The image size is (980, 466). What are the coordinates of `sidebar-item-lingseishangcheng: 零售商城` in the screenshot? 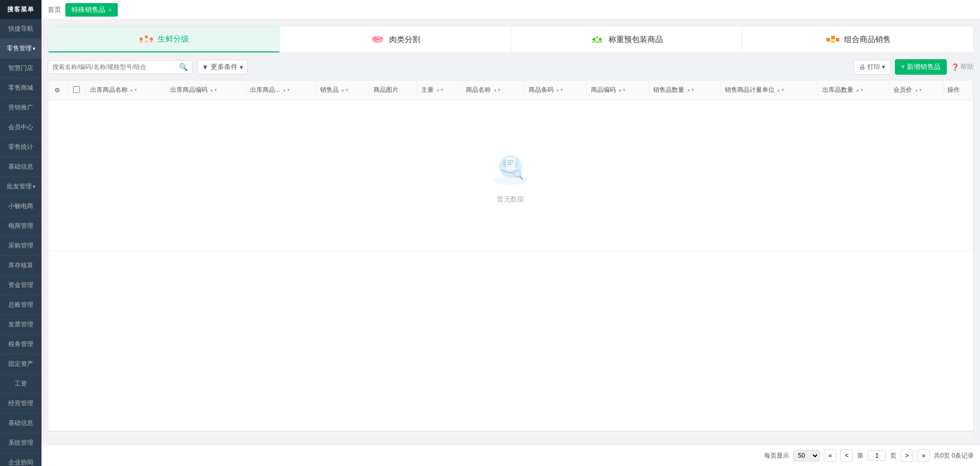 It's located at (21, 88).